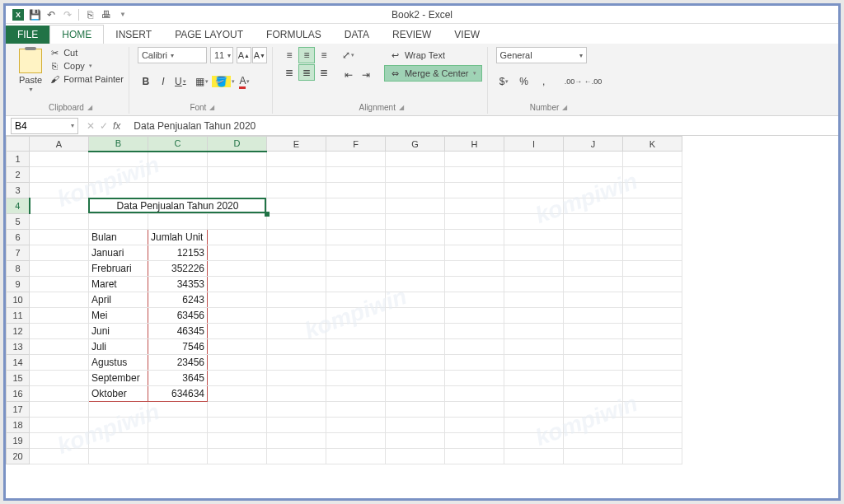  Describe the element at coordinates (172, 55) in the screenshot. I see `font-name-combo: Calibri▾` at that location.